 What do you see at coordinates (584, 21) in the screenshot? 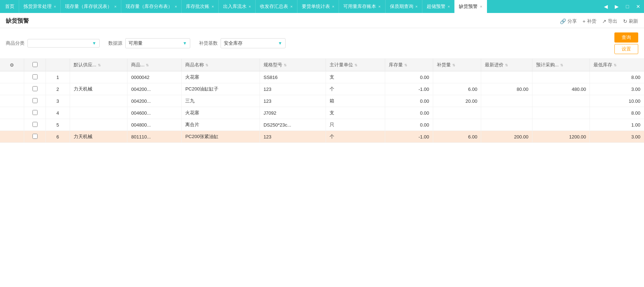
I see `replenish-icon: +` at bounding box center [584, 21].